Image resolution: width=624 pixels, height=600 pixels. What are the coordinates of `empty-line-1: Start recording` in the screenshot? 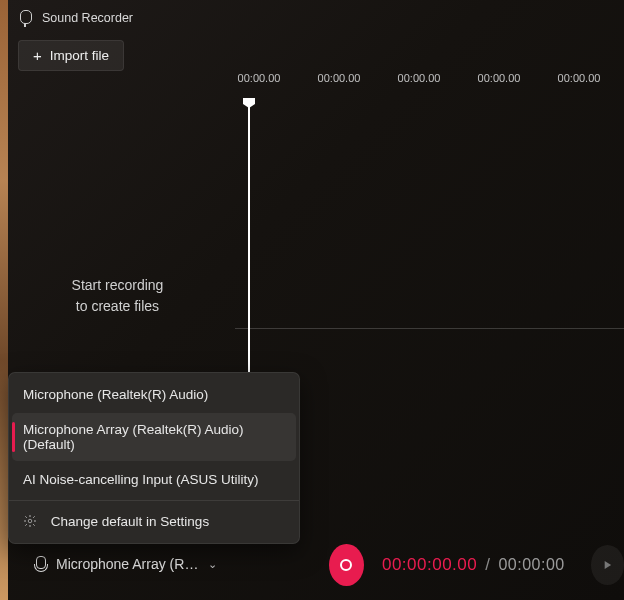 It's located at (118, 286).